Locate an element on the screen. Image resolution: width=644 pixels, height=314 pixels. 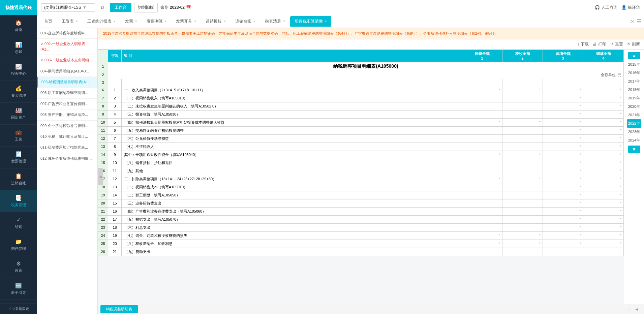
year-item: 2024年 is located at coordinates (634, 140).